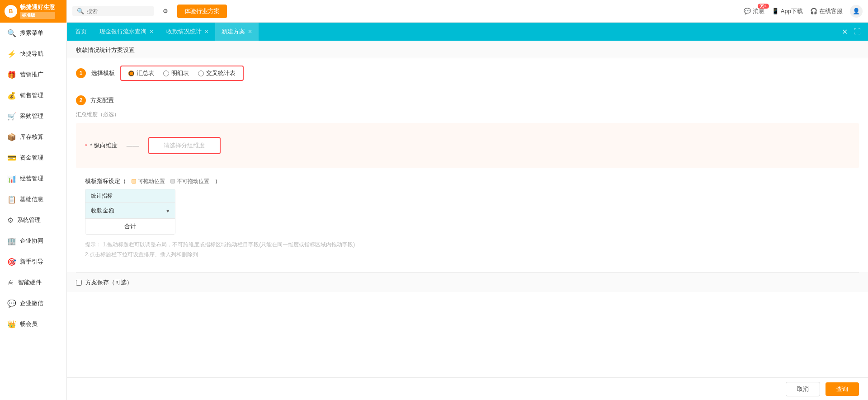 The image size is (868, 400). What do you see at coordinates (467, 282) in the screenshot?
I see `save-section: 方案保存（可选）` at bounding box center [467, 282].